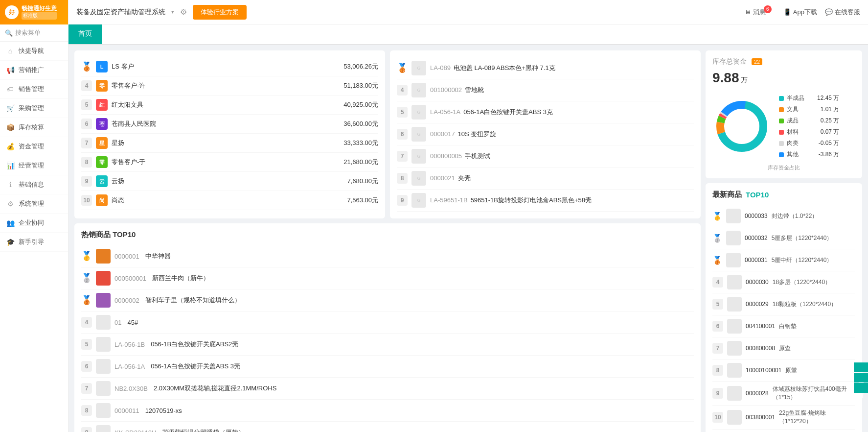  Describe the element at coordinates (183, 12) in the screenshot. I see `settings-icon: ⚙` at that location.